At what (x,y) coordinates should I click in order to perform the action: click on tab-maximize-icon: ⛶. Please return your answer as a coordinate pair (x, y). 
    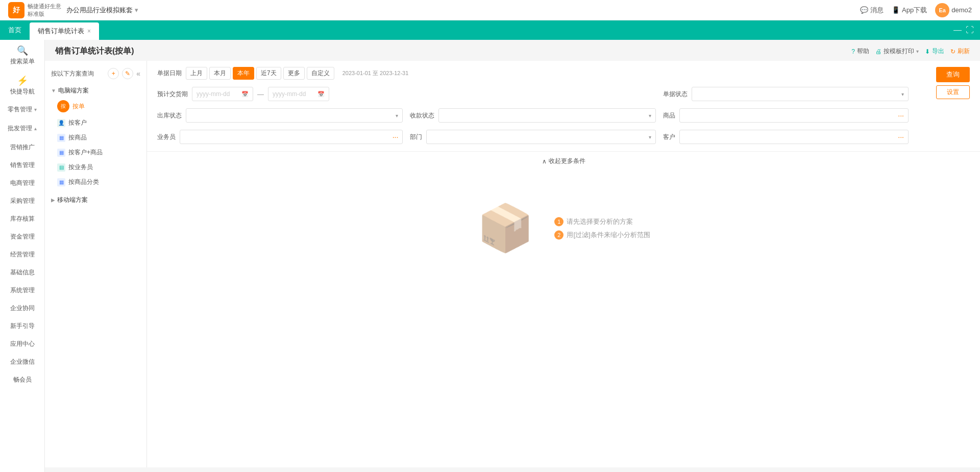
    Looking at the image, I should click on (970, 30).